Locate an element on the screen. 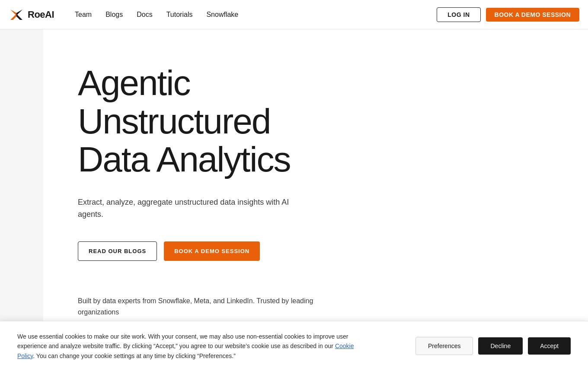 The width and height of the screenshot is (588, 371). logo: RoeAI is located at coordinates (31, 15).